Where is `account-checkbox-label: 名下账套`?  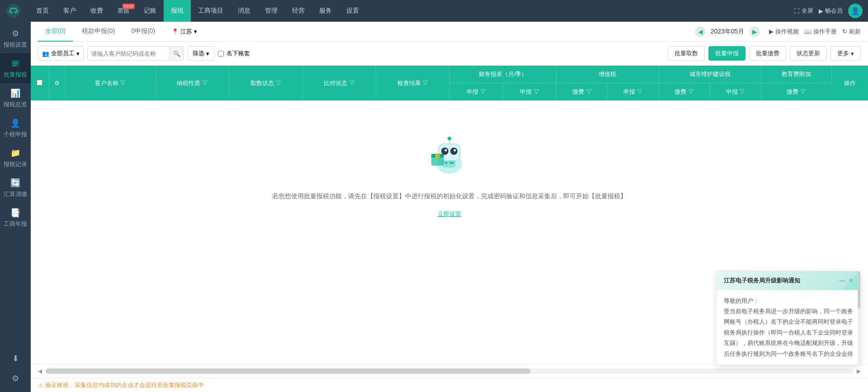 account-checkbox-label: 名下账套 is located at coordinates (234, 53).